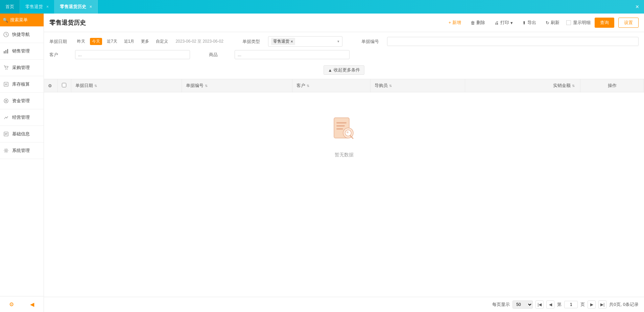 Image resolution: width=644 pixels, height=312 pixels. I want to click on tab-retail-return-label: 零售退货, so click(34, 7).